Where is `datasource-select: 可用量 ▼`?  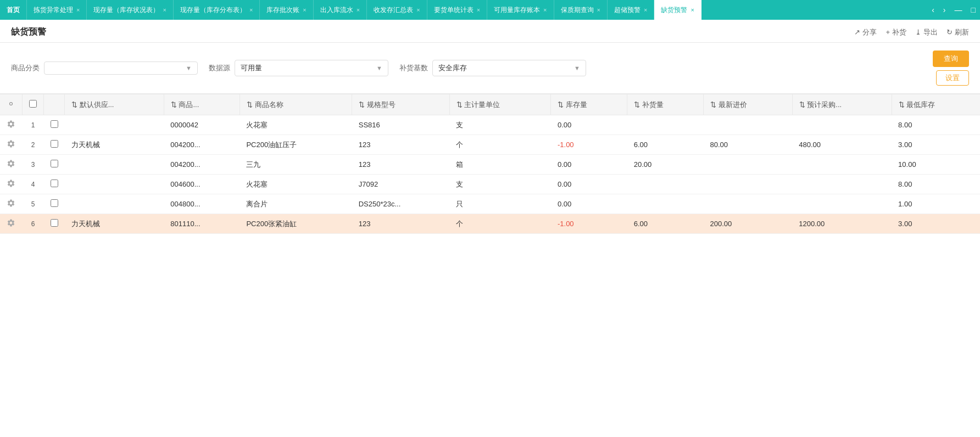 datasource-select: 可用量 ▼ is located at coordinates (311, 68).